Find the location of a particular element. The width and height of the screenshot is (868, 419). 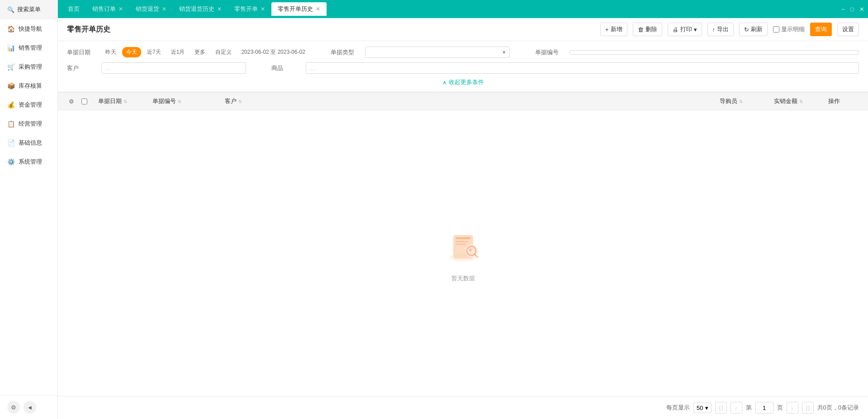

page-first-button: ⟨⟨ is located at coordinates (721, 408).